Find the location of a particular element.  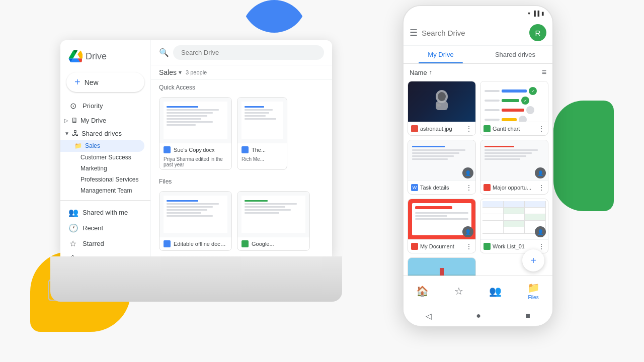

sheets-icon is located at coordinates (487, 129).